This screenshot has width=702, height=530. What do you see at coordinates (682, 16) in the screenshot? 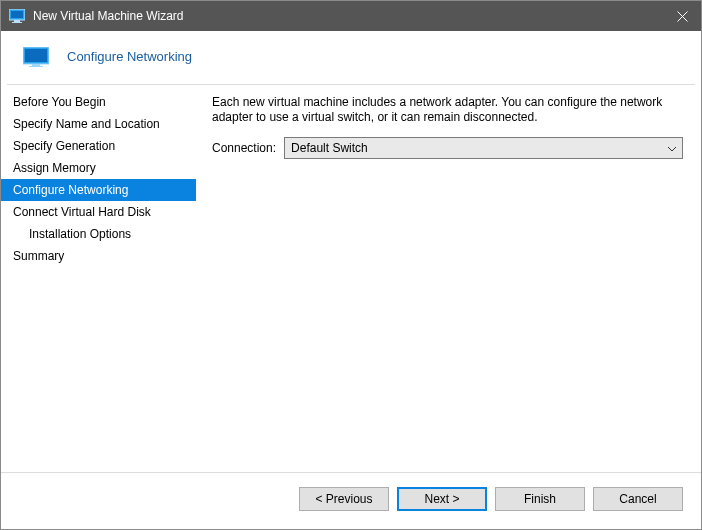
I see `close-button` at bounding box center [682, 16].